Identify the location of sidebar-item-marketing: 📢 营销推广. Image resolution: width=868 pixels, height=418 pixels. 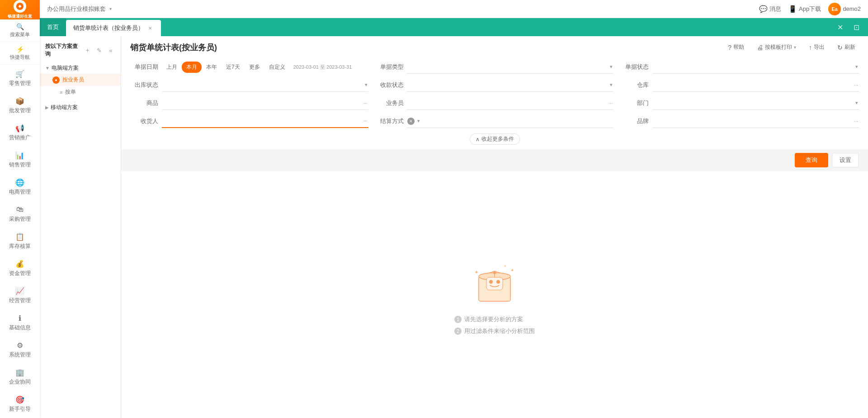
(20, 133).